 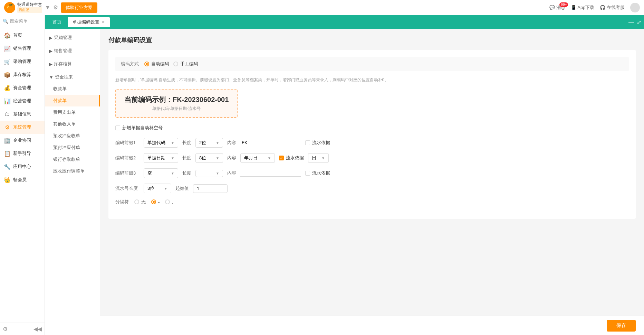 What do you see at coordinates (7, 127) in the screenshot?
I see `system-icon: ⚙` at bounding box center [7, 127].